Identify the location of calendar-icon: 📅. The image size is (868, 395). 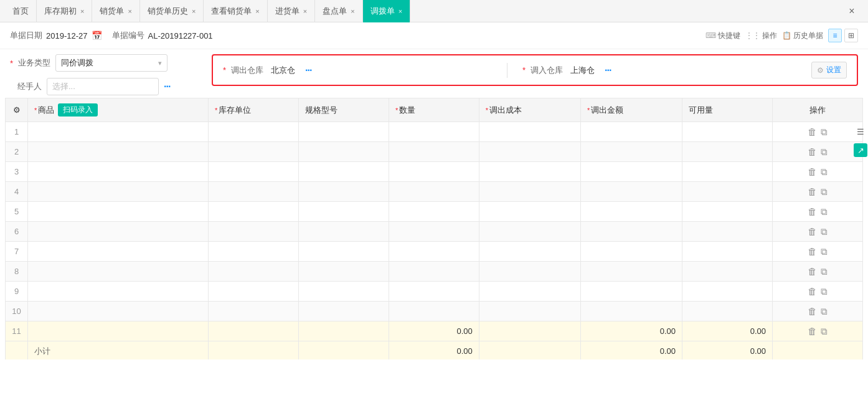
(97, 36).